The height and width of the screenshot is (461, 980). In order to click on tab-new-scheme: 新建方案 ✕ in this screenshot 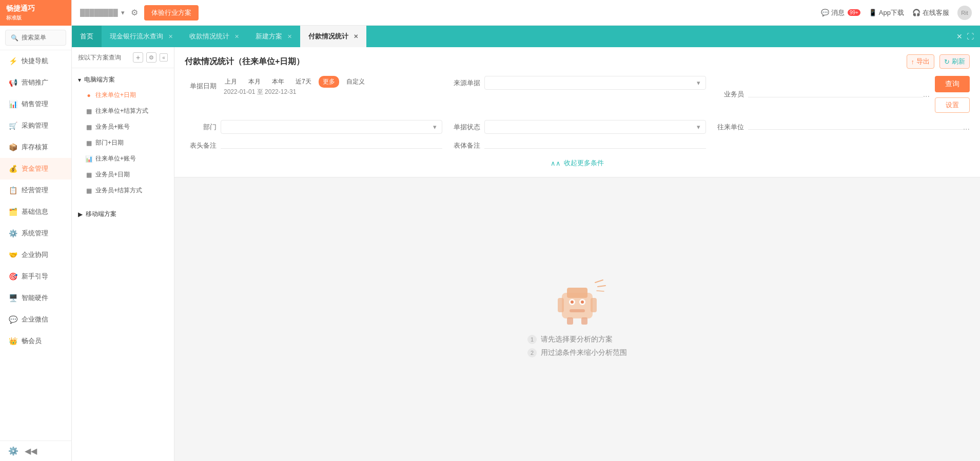, I will do `click(274, 36)`.